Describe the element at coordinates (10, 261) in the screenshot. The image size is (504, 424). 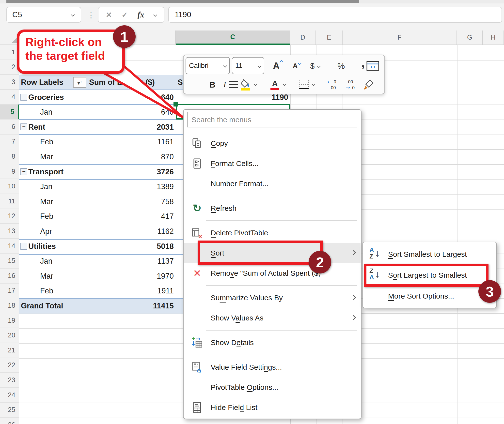
I see `row-header-15: 15` at that location.